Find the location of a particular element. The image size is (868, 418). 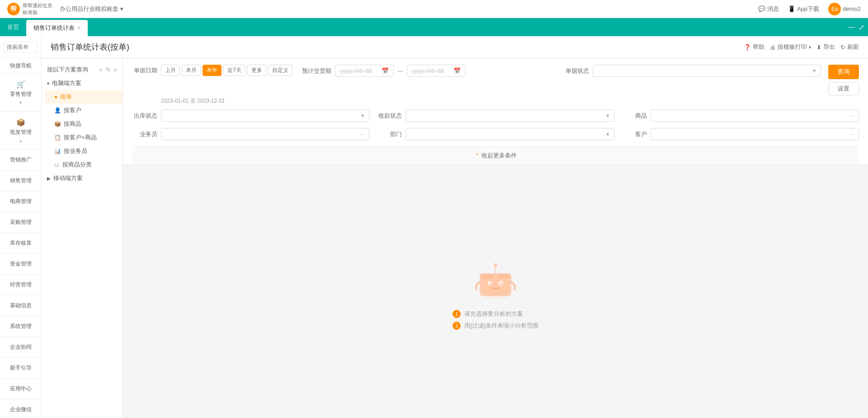

mobile-scheme-group: ▶ 移动端方案 is located at coordinates (82, 178).